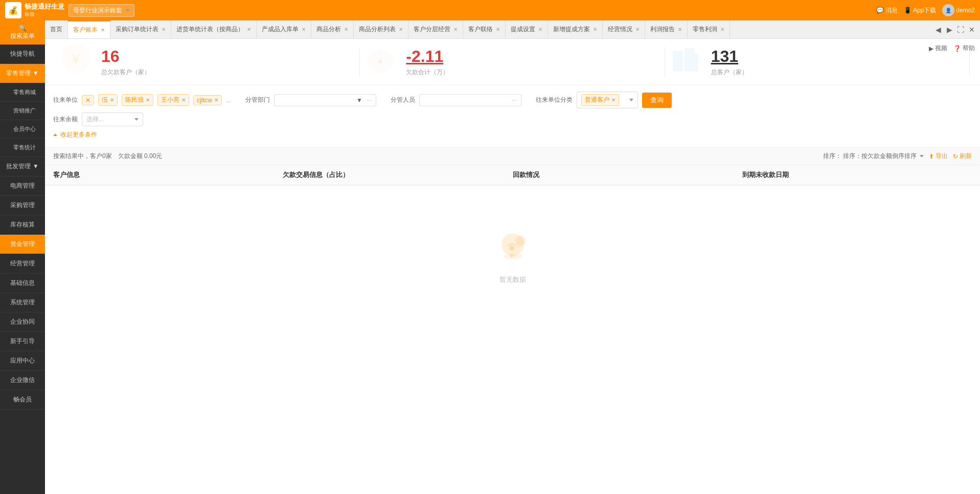 This screenshot has height=494, width=980. What do you see at coordinates (22, 380) in the screenshot?
I see `sidebar-item-wechat: 企业微信` at bounding box center [22, 380].